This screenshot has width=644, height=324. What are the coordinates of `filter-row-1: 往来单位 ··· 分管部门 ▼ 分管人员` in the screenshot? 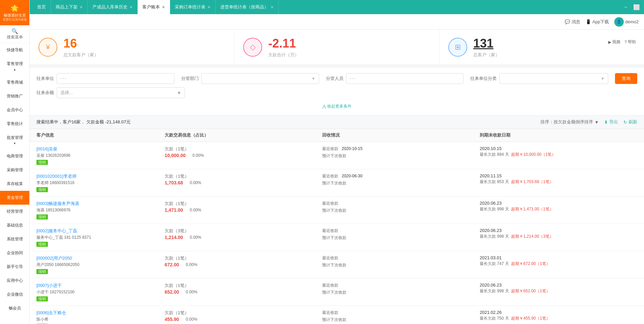 It's located at (337, 79).